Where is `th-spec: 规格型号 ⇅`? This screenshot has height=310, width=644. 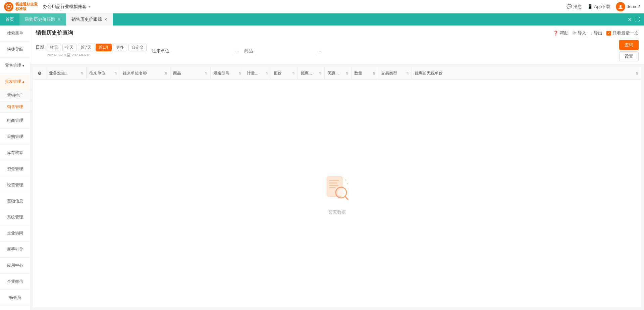 th-spec: 规格型号 ⇅ is located at coordinates (227, 73).